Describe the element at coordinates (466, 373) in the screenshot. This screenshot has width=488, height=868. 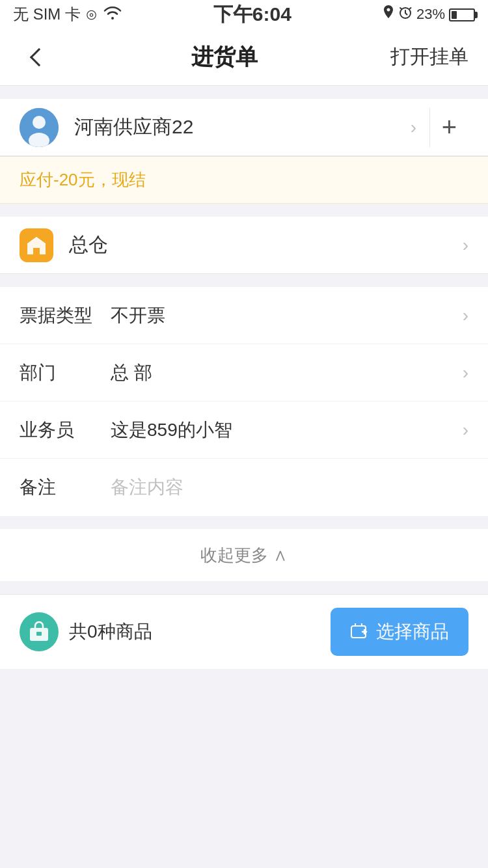
I see `department-chevron-icon: ›` at that location.